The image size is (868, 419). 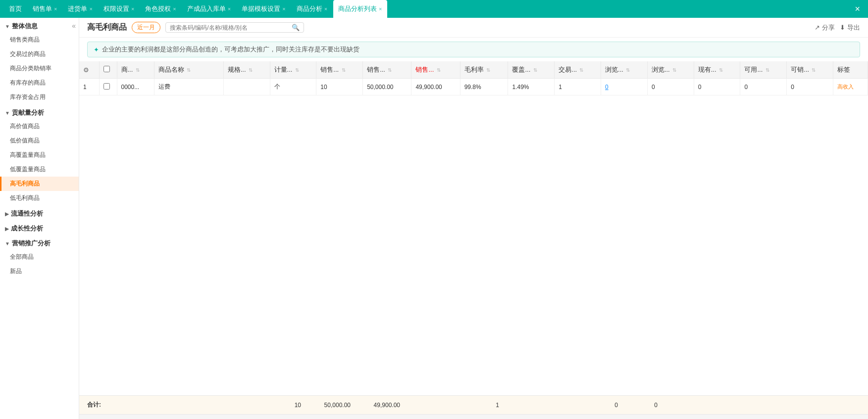 What do you see at coordinates (40, 228) in the screenshot?
I see `sidebar-group-growth: ▶ 成长性分析` at bounding box center [40, 228].